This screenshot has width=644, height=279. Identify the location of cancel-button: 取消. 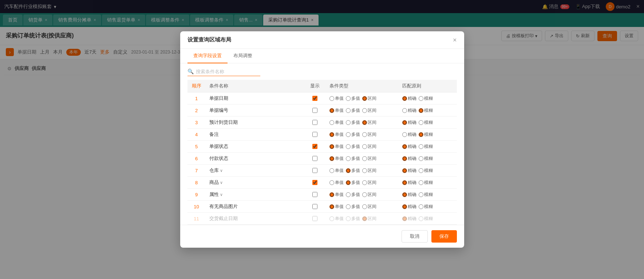
(415, 236).